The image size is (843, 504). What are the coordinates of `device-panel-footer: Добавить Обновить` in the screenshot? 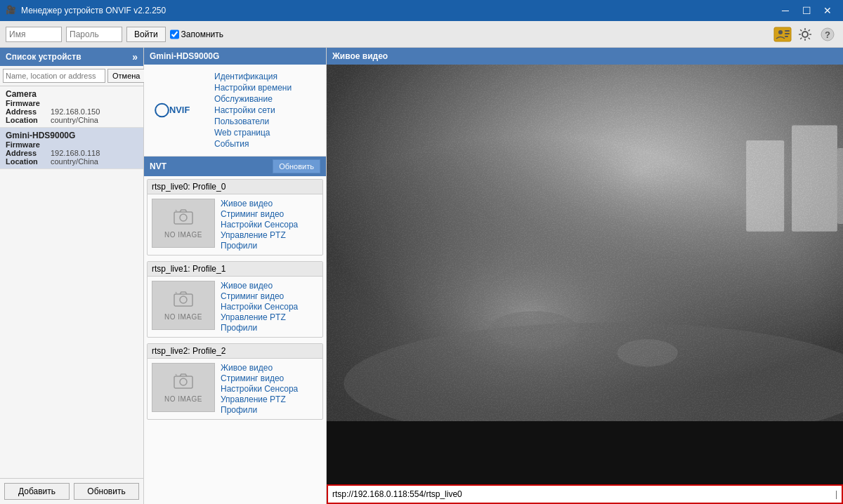 It's located at (72, 491).